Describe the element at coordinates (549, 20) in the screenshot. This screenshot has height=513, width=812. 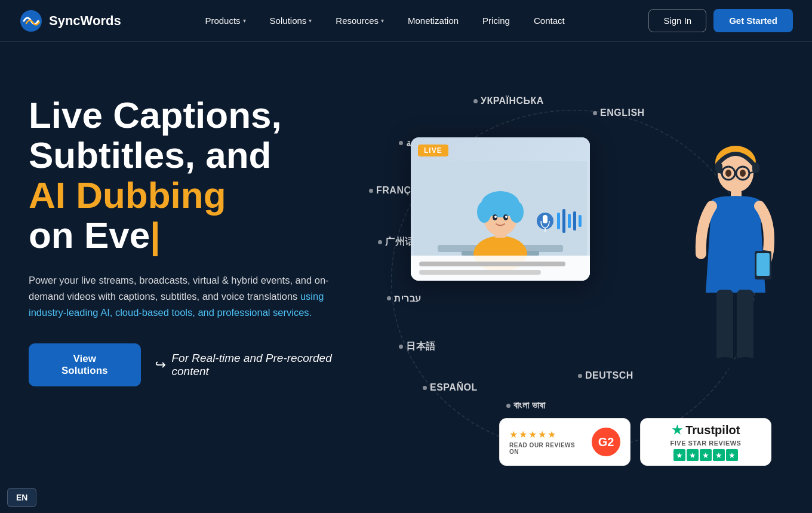
I see `nav-contact: Contact` at that location.